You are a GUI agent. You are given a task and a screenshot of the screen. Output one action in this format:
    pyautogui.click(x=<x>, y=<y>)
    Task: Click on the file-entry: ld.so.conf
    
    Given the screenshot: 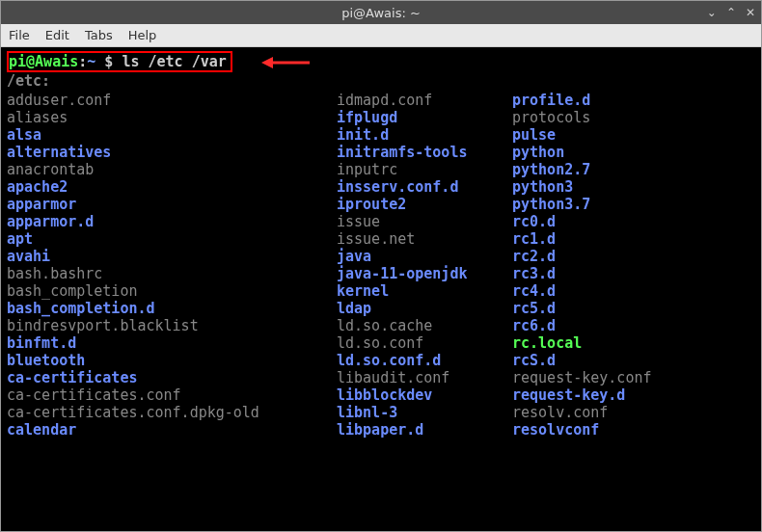 What is the action you would take?
    pyautogui.click(x=424, y=343)
    